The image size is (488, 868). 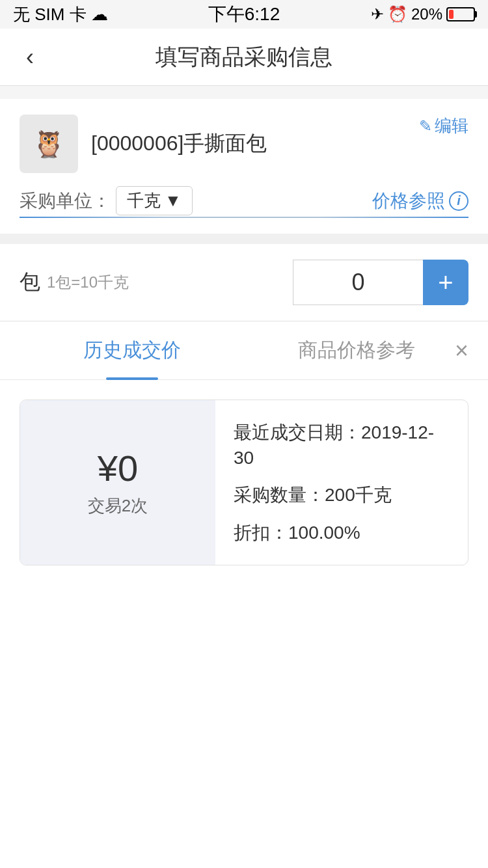 I want to click on price-card-left: ¥0 交易2次, so click(x=118, y=483).